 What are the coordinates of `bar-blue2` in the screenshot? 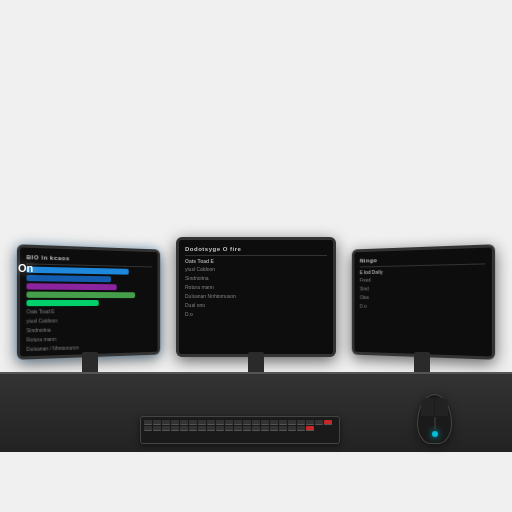 It's located at (68, 278).